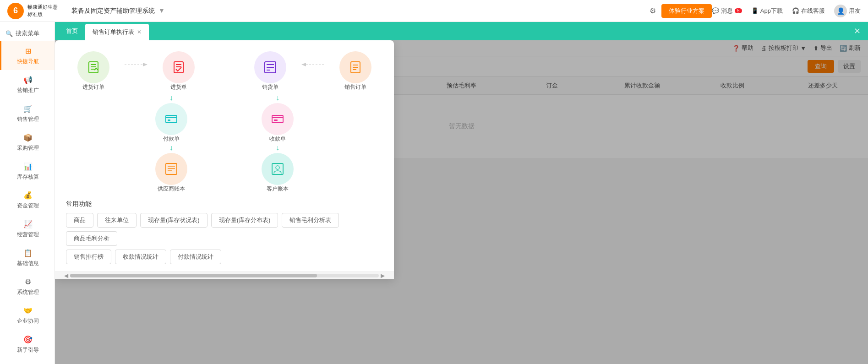  What do you see at coordinates (270, 67) in the screenshot?
I see `sales-slip-circle` at bounding box center [270, 67].